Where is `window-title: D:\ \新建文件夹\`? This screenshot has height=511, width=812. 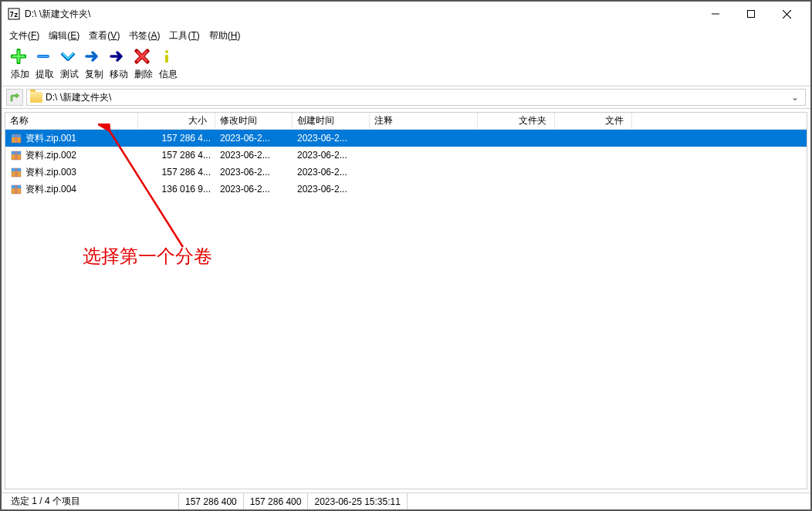
window-title: D:\ \新建文件夹\ is located at coordinates (361, 14).